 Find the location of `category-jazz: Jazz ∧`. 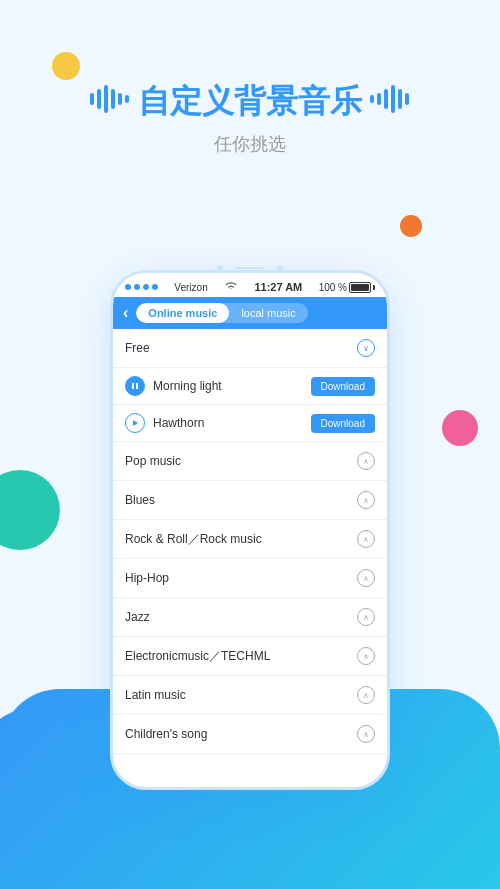

category-jazz: Jazz ∧ is located at coordinates (250, 618).